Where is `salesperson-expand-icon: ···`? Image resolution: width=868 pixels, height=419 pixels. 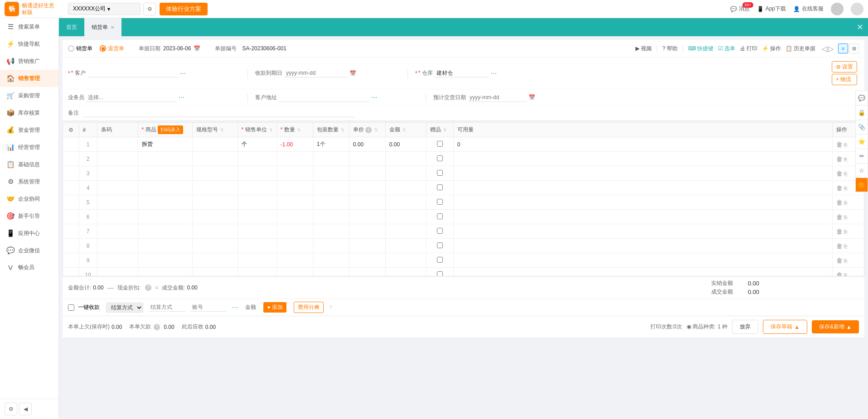
salesperson-expand-icon: ··· is located at coordinates (181, 97).